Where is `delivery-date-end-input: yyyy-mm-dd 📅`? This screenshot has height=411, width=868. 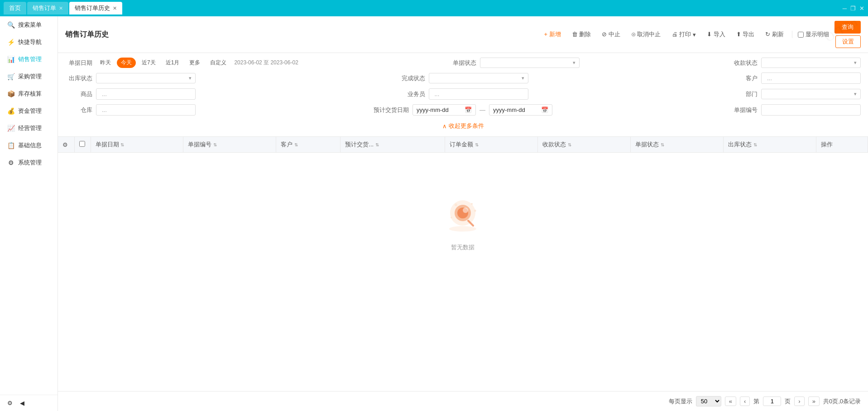 delivery-date-end-input: yyyy-mm-dd 📅 is located at coordinates (521, 110).